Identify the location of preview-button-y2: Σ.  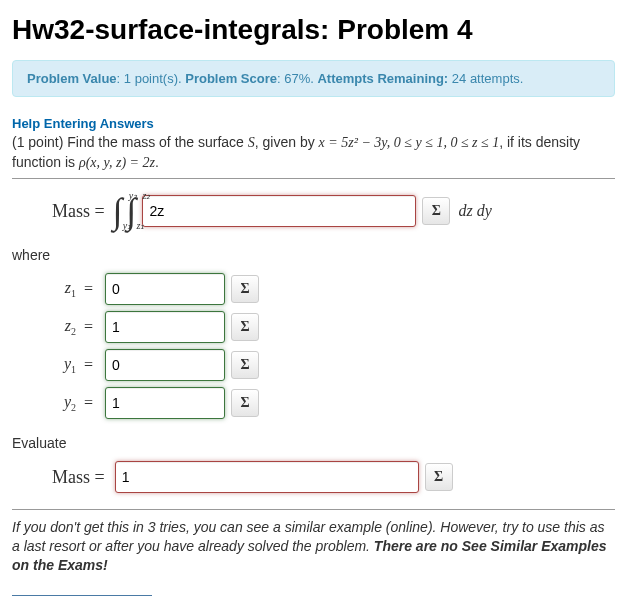
(245, 403).